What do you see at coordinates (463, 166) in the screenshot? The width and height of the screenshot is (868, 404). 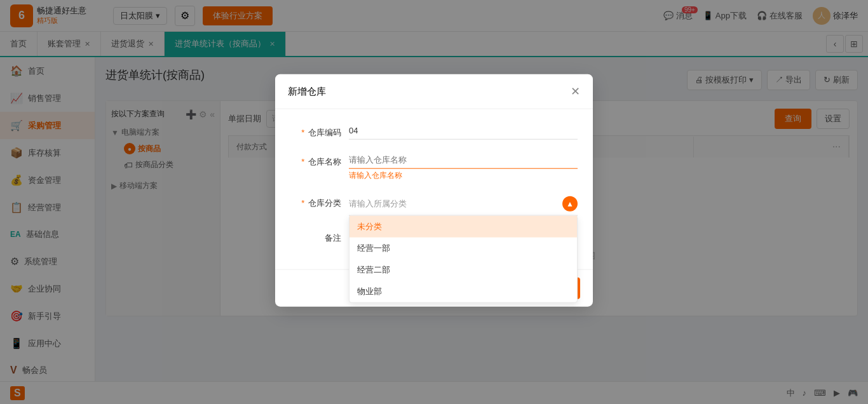 I see `name-field: 请输入仓库名称` at bounding box center [463, 166].